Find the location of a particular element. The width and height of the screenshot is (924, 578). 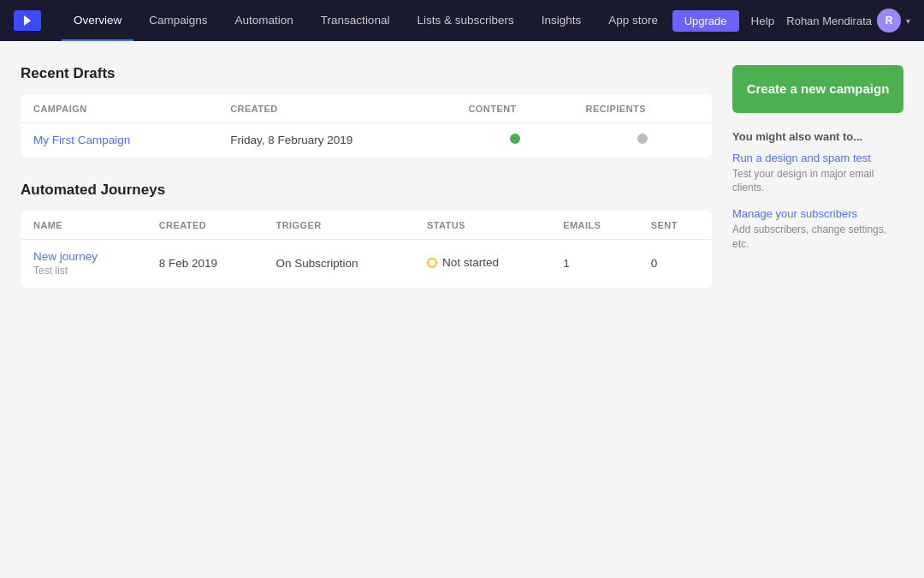

sidebar: Create a new campaign You might also wan… is located at coordinates (818, 188).